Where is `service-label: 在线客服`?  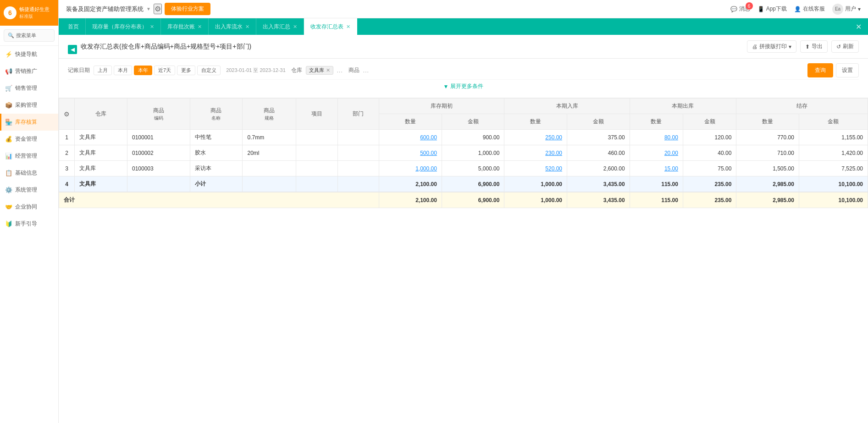
service-label: 在线客服 is located at coordinates (814, 9).